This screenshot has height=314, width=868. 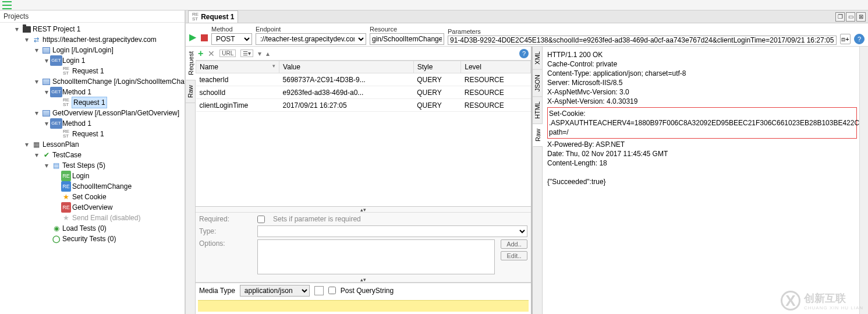 What do you see at coordinates (225, 219) in the screenshot?
I see `required-label: Required:` at bounding box center [225, 219].